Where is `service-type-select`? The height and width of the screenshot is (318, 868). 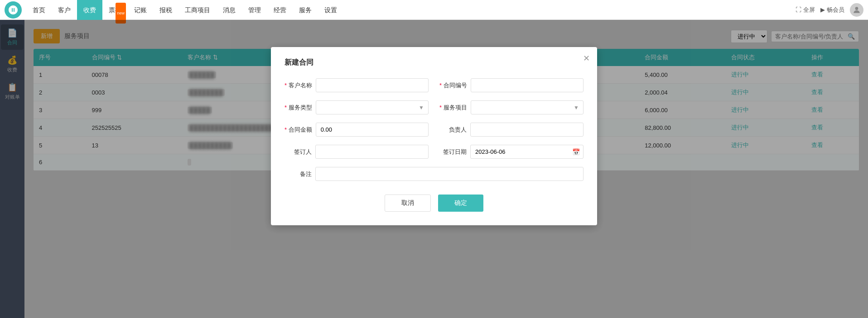 service-type-select is located at coordinates (372, 108).